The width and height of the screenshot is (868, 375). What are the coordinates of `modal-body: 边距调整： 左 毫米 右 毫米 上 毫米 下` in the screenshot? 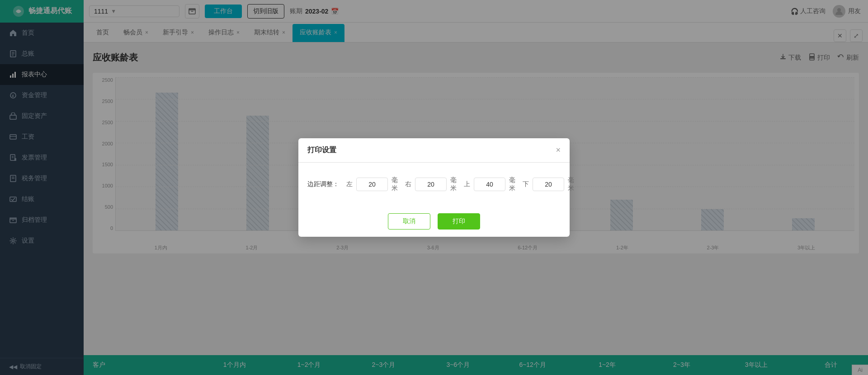 It's located at (434, 184).